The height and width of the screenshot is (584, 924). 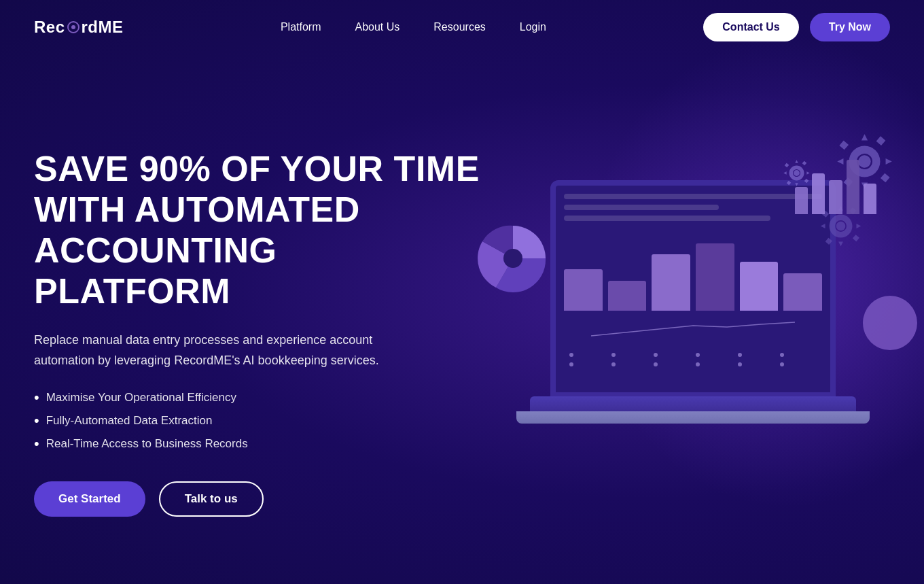 What do you see at coordinates (50, 27) in the screenshot?
I see `logo-text: Rec` at bounding box center [50, 27].